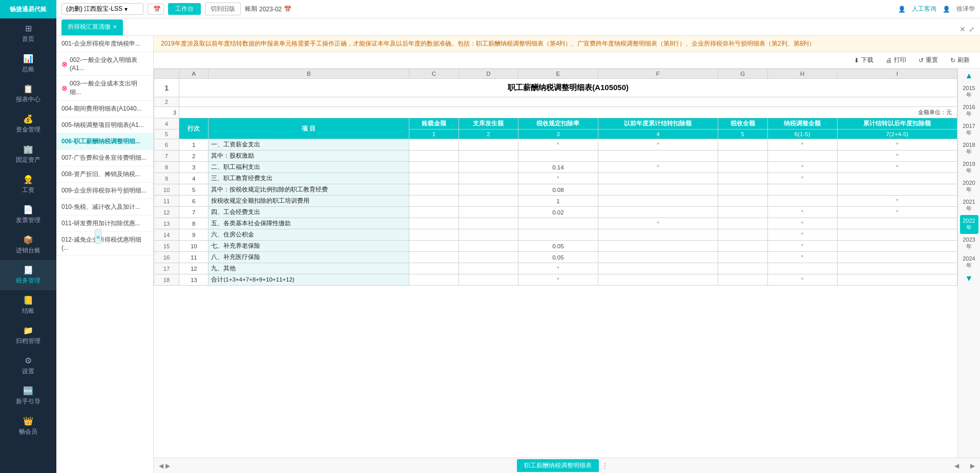 The image size is (980, 473). I want to click on year-button: 2018年, so click(969, 148).